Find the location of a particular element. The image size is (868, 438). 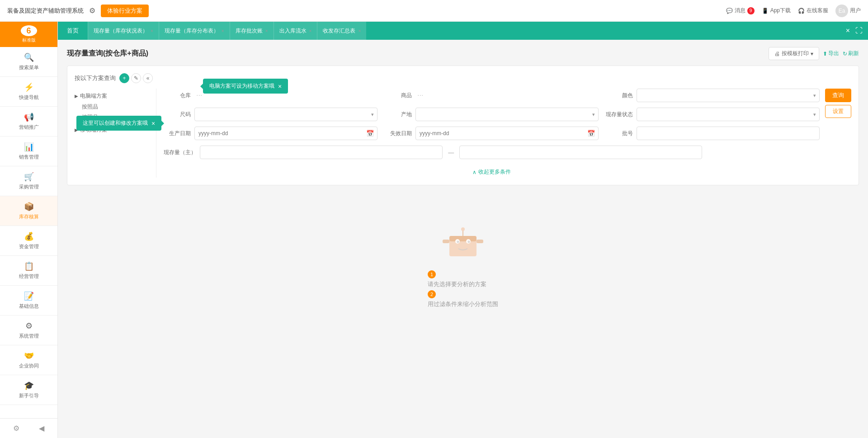

expire-date-input is located at coordinates (507, 133).